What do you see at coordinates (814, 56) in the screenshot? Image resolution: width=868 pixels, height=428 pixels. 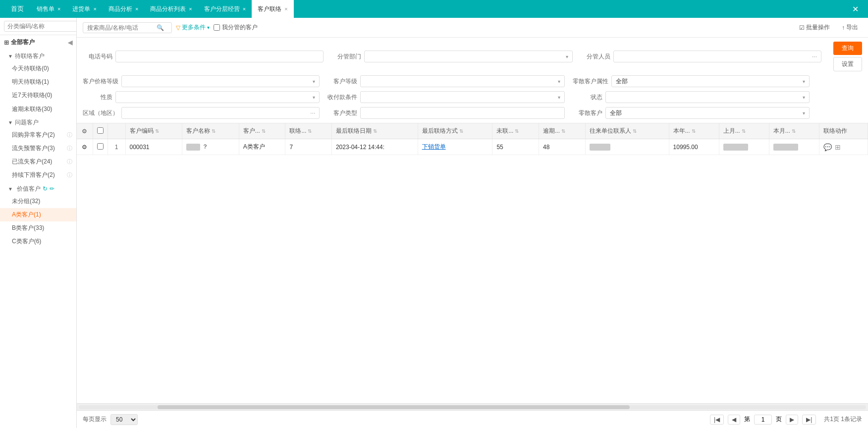 I see `manager-ellipsis-icon: ···` at bounding box center [814, 56].